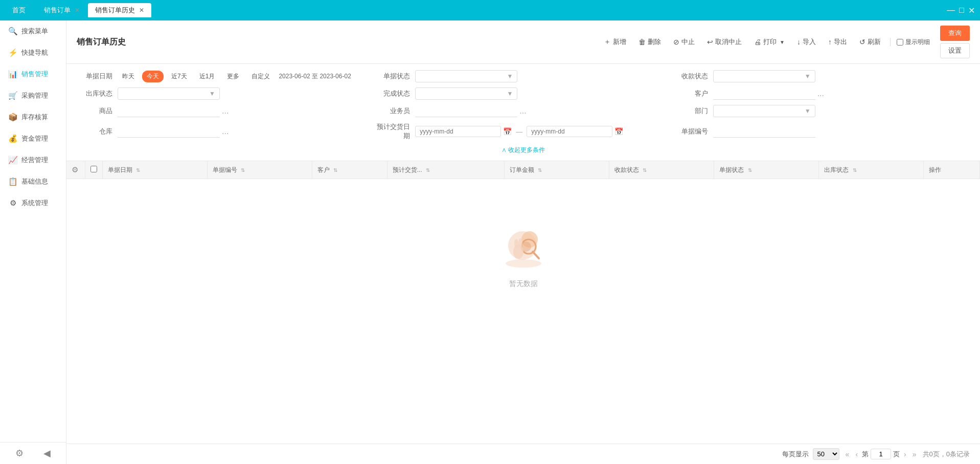  I want to click on query-button: 查询, so click(955, 33).